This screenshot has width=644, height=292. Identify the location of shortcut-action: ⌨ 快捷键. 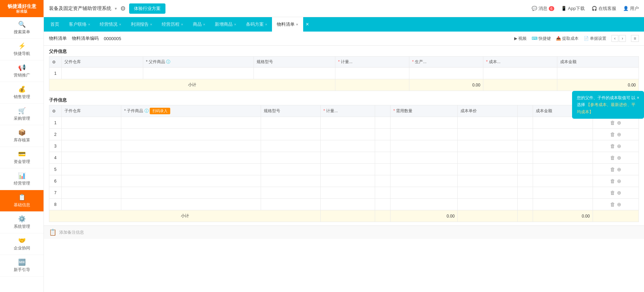
(541, 38).